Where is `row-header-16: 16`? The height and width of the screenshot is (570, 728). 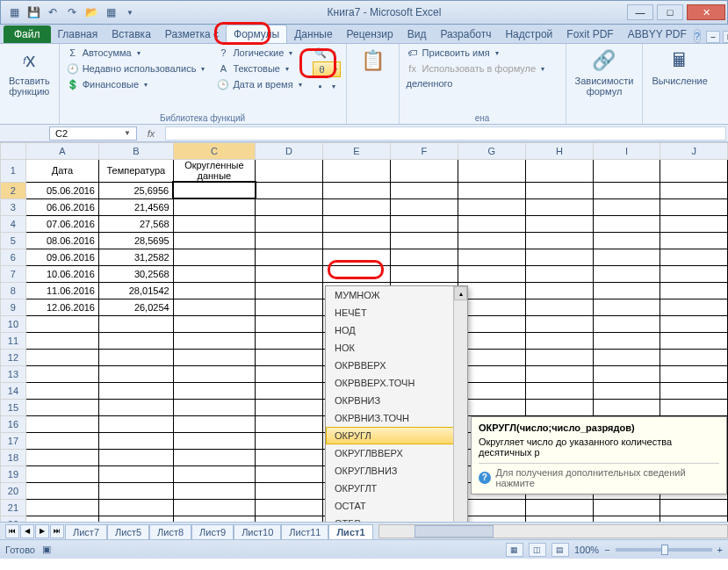 row-header-16: 16 is located at coordinates (14, 423).